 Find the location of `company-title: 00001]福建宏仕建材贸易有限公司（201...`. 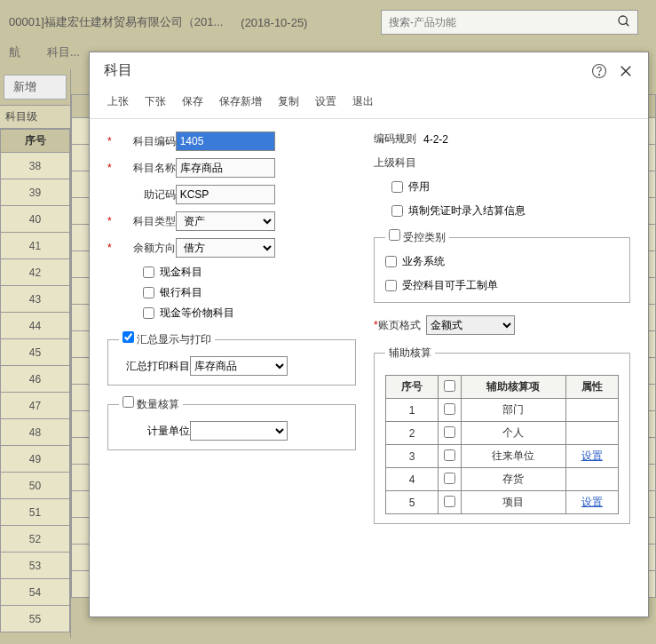

company-title: 00001]福建宏仕建材贸易有限公司（201... is located at coordinates (115, 22).